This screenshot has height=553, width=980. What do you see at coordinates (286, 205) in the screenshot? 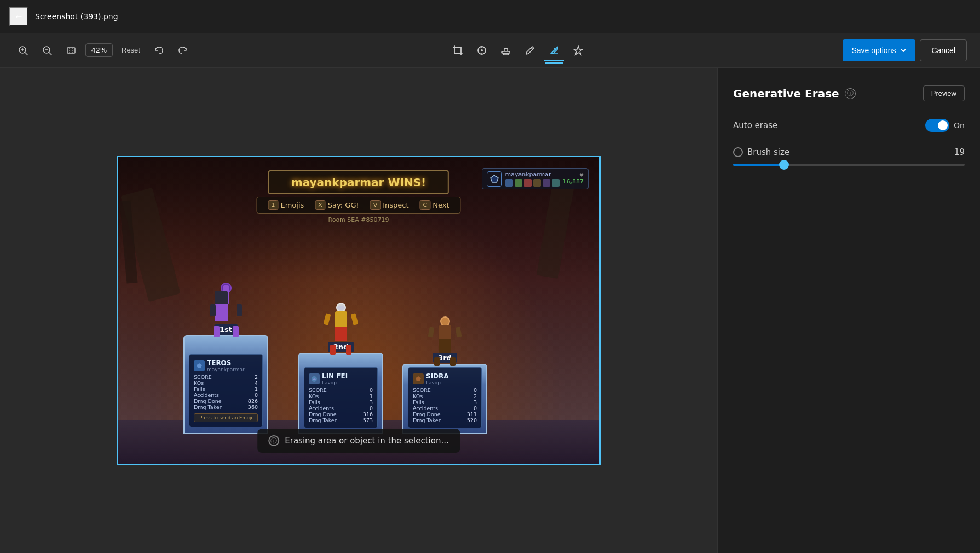
I see `action-emojis: 1 Emojis` at bounding box center [286, 205].